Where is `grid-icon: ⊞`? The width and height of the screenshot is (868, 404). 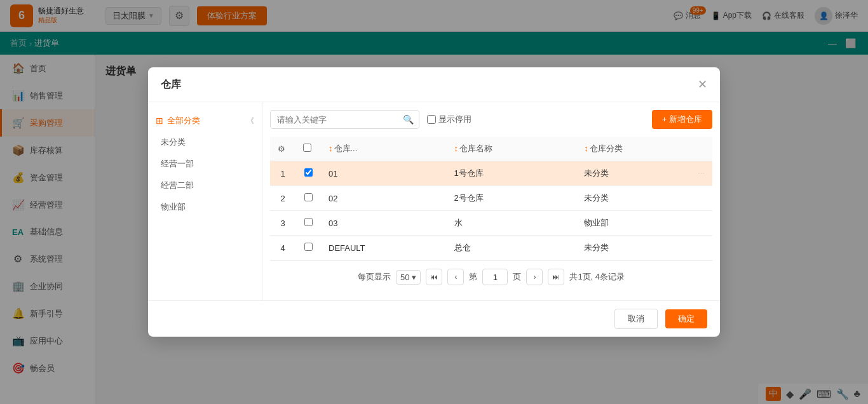
grid-icon: ⊞ is located at coordinates (159, 121).